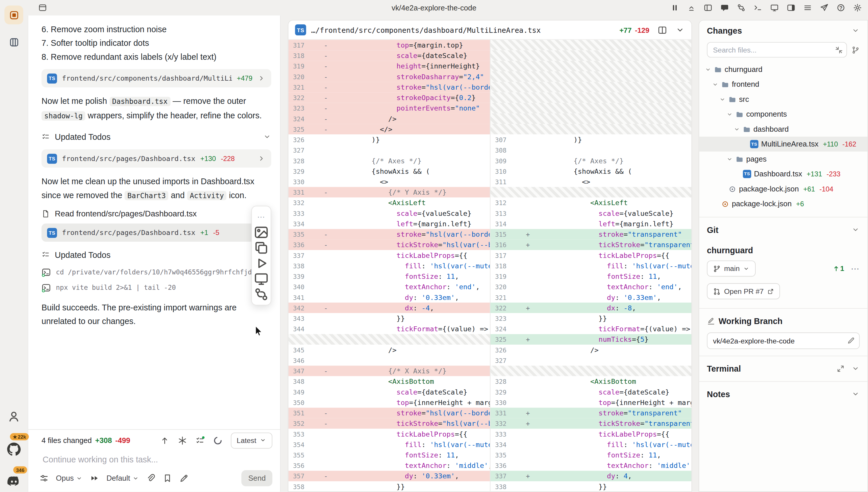 The image size is (868, 492). Describe the element at coordinates (741, 8) in the screenshot. I see `git-compare-icon` at that location.